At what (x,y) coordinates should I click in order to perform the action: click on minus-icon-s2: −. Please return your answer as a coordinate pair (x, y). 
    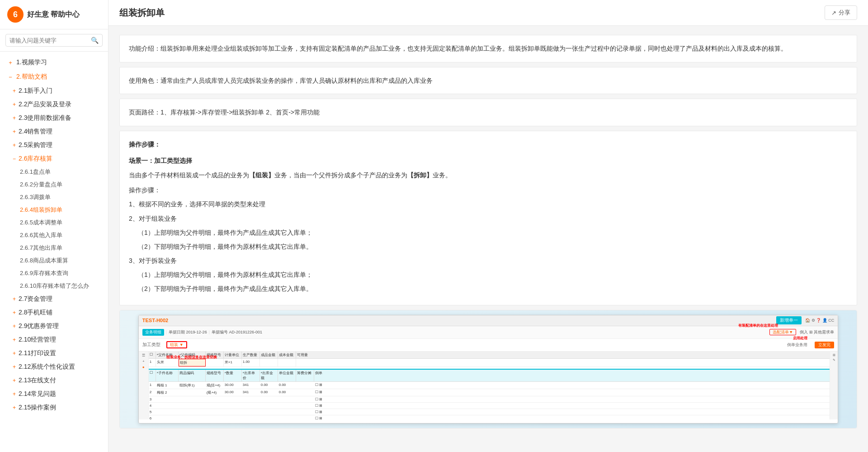
    Looking at the image, I should click on (10, 77).